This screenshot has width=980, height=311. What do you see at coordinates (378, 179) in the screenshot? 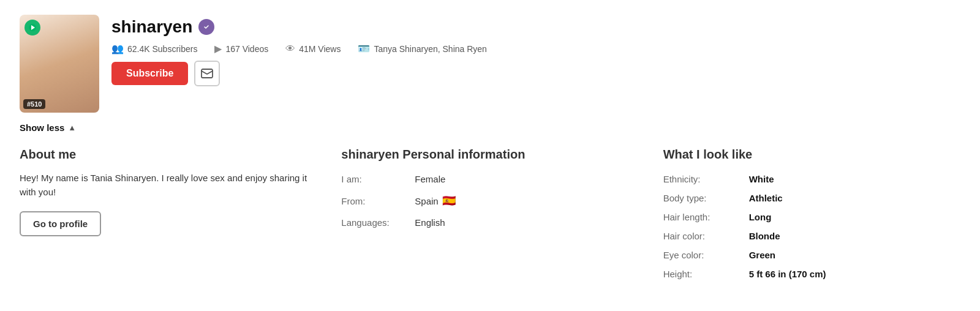
I see `gender-label: I am:` at bounding box center [378, 179].